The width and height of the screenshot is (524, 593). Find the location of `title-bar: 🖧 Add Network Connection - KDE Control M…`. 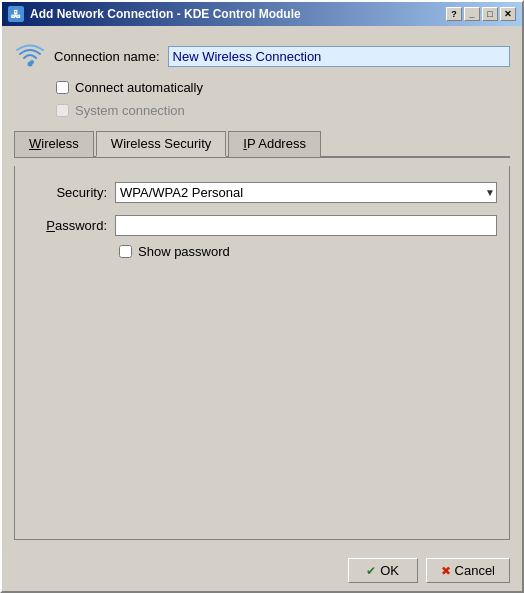

title-bar: 🖧 Add Network Connection - KDE Control M… is located at coordinates (262, 14).